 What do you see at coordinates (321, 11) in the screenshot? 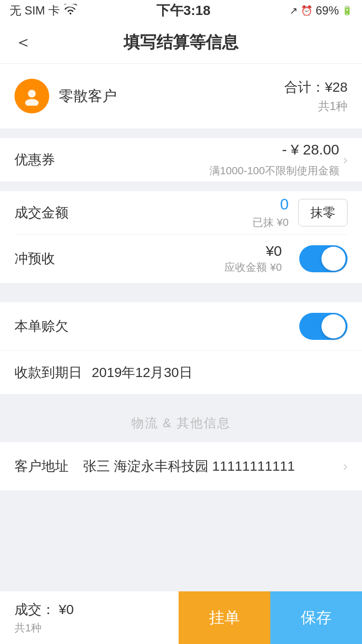
I see `status-right: ↗ ⏰ 69% 🔋` at bounding box center [321, 11].